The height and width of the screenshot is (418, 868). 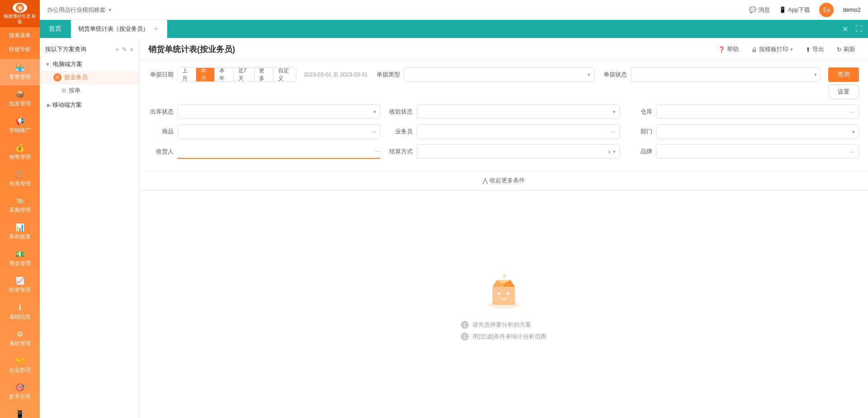 What do you see at coordinates (20, 175) in the screenshot?
I see `ecommerce-icon: 🛒` at bounding box center [20, 175].